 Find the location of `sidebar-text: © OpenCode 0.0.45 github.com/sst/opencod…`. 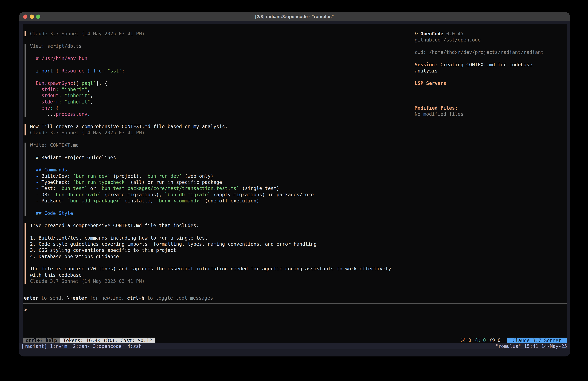

sidebar-text: © OpenCode 0.0.45 github.com/sst/opencod… is located at coordinates (490, 74).